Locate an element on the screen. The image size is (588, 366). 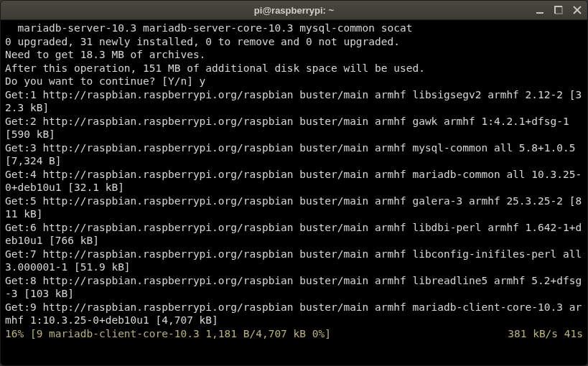
minimize-icon is located at coordinates (540, 10).